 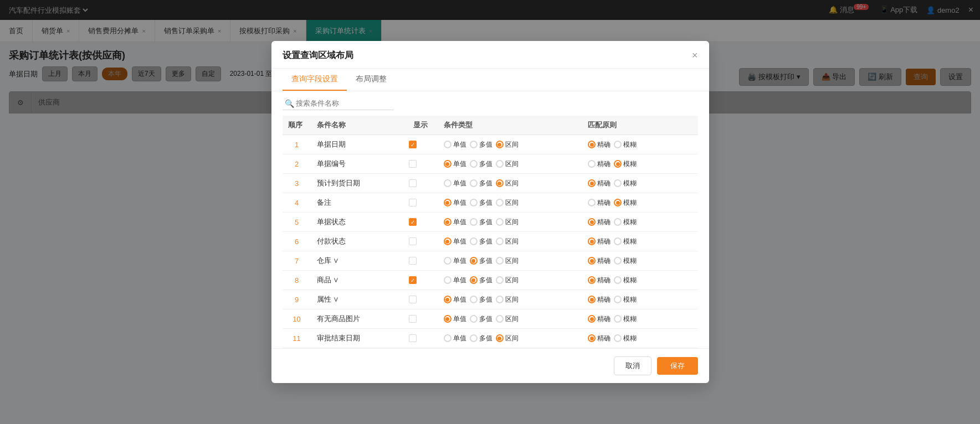 I want to click on th-name: 条件名称, so click(x=358, y=118).